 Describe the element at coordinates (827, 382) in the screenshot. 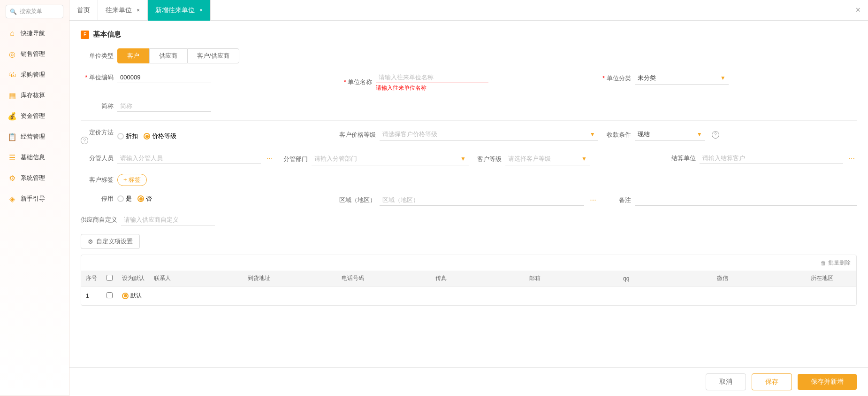

I see `save-new-button: 保存并新增` at that location.